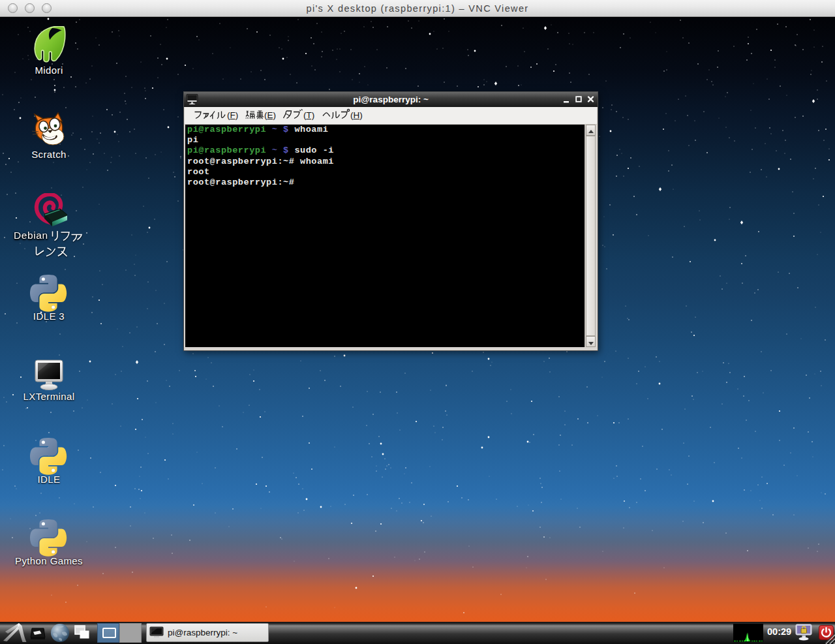 The image size is (835, 644). What do you see at coordinates (309, 115) in the screenshot?
I see `svg-text: (T)` at bounding box center [309, 115].